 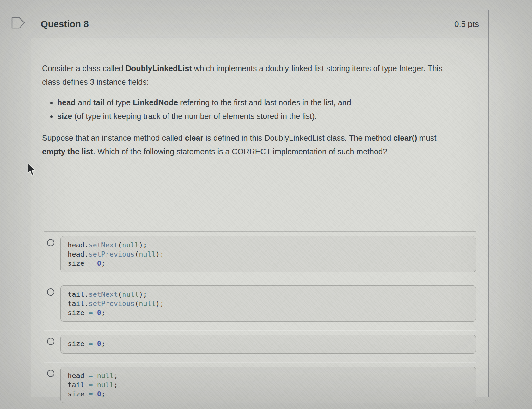 What do you see at coordinates (260, 344) in the screenshot?
I see `answer-row: size = 0;` at bounding box center [260, 344].